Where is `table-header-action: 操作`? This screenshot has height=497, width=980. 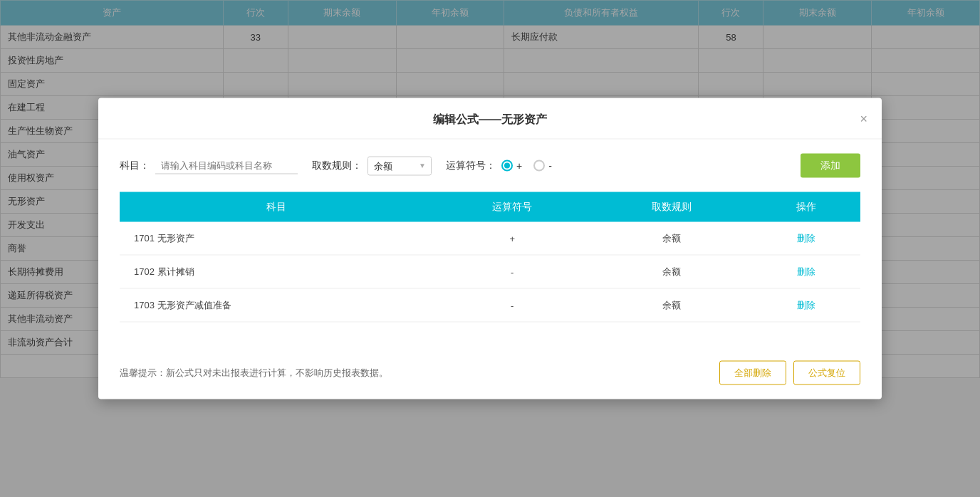 table-header-action: 操作 is located at coordinates (806, 207).